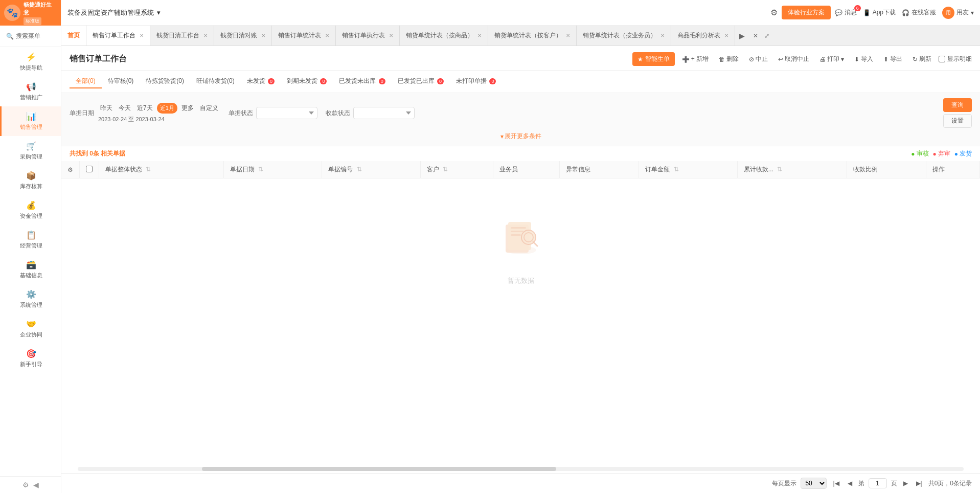  What do you see at coordinates (182, 36) in the screenshot?
I see `tab-cash-daily: 钱货日清工作台 ✕` at bounding box center [182, 36].